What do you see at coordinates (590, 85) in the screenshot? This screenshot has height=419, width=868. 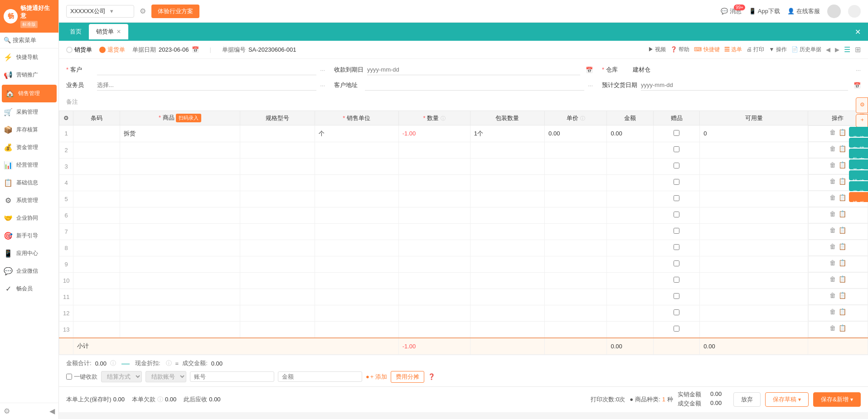 I see `address-dots: ···` at bounding box center [590, 85].